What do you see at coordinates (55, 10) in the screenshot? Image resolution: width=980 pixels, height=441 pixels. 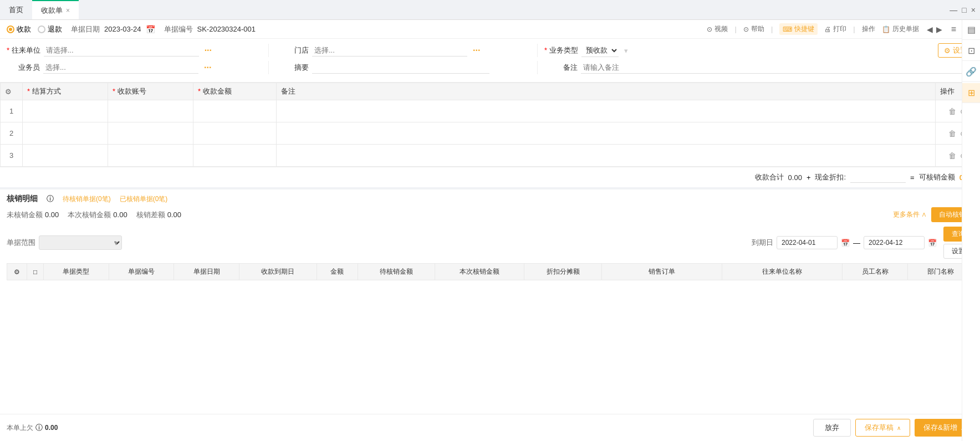 I see `tab-shoukuan: 收款单 ×` at bounding box center [55, 10].